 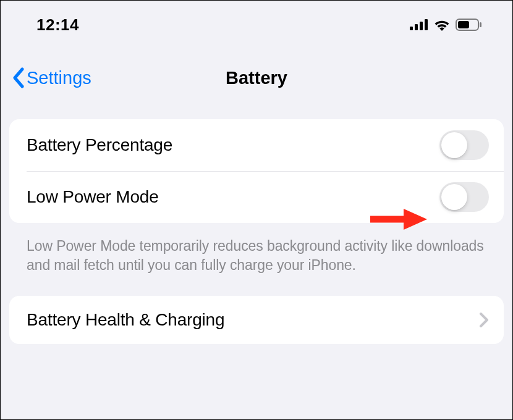 I want to click on chevron-right-icon, so click(x=484, y=320).